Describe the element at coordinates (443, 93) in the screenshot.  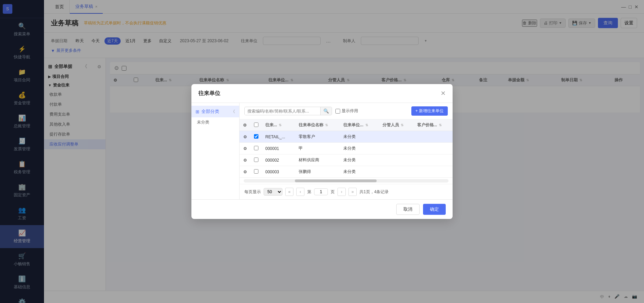
I see `modal-close-btn: ✕` at that location.